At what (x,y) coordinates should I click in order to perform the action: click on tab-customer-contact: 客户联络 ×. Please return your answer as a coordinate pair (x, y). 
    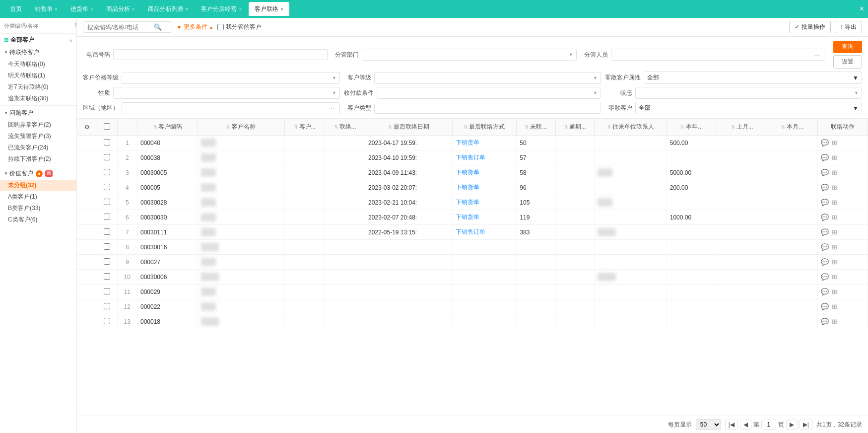
    Looking at the image, I should click on (269, 9).